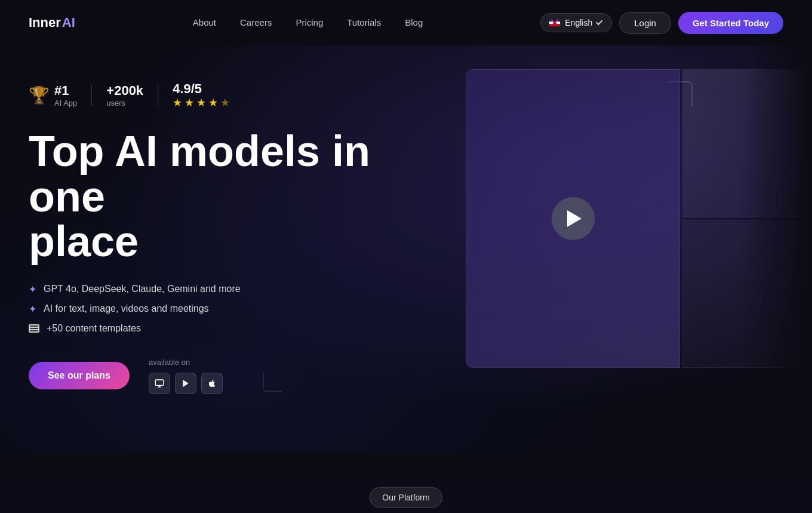  What do you see at coordinates (731, 23) in the screenshot?
I see `get-started-button: Get Started Today` at bounding box center [731, 23].